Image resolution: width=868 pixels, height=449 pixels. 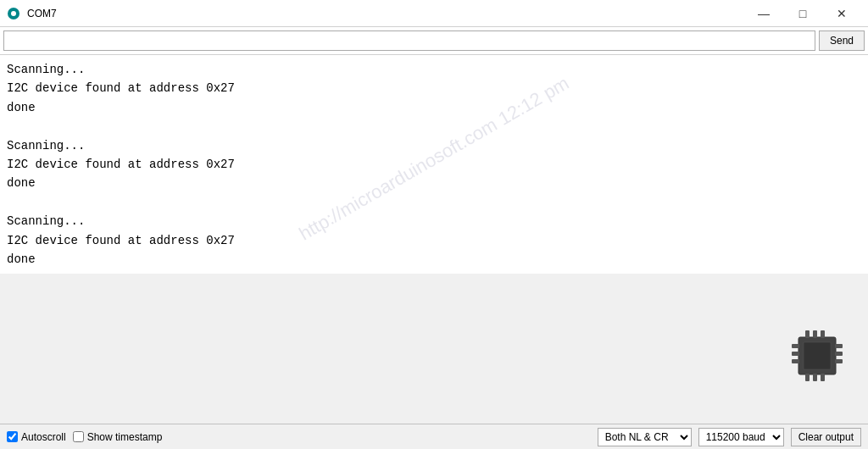 What do you see at coordinates (842, 14) in the screenshot?
I see `close-button: ✕` at bounding box center [842, 14].